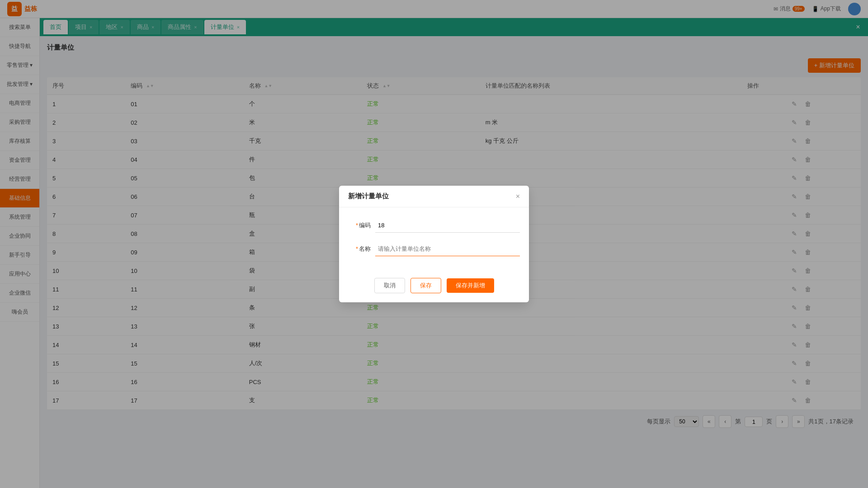 Image resolution: width=868 pixels, height=488 pixels. What do you see at coordinates (518, 197) in the screenshot?
I see `modal-close-button: ×` at bounding box center [518, 197].